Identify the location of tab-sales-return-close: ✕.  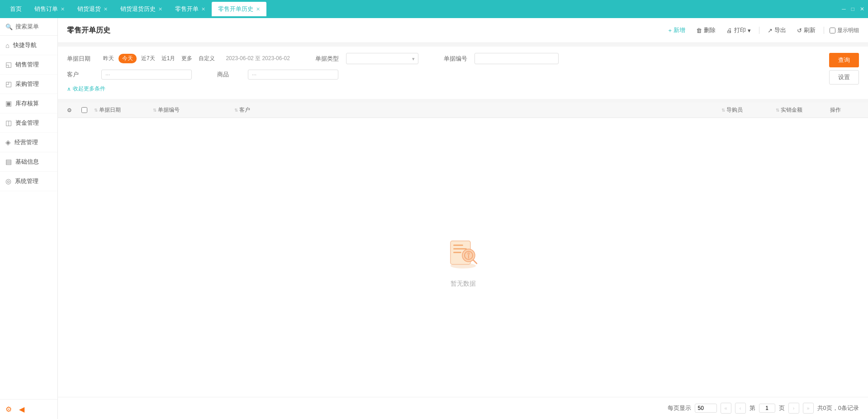
(106, 9).